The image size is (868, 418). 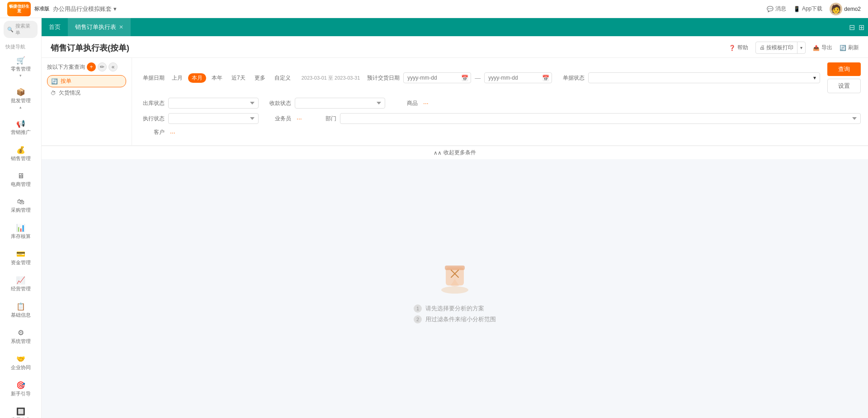 I want to click on date-range-text: 2023-03-01 至 2023-03-31, so click(x=331, y=78).